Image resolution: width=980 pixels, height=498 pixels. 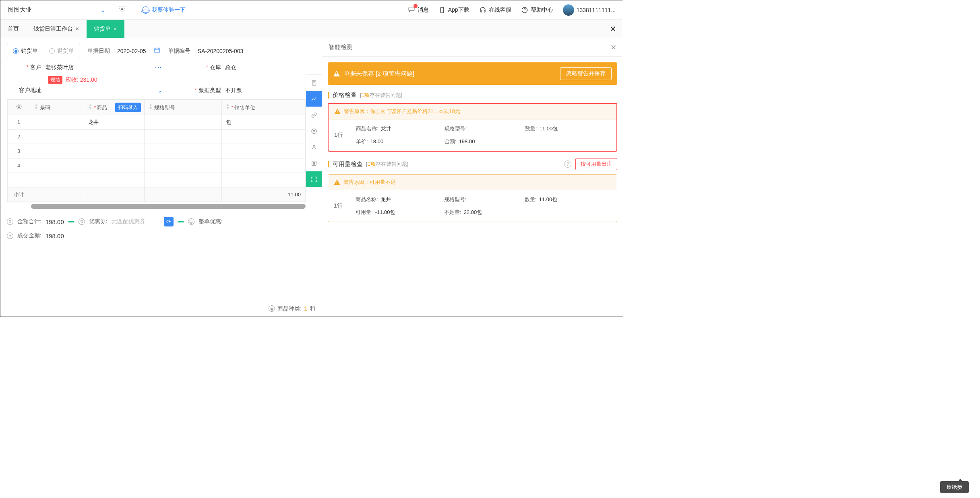 What do you see at coordinates (168, 206) in the screenshot?
I see `horizontal-scrollbar` at bounding box center [168, 206].